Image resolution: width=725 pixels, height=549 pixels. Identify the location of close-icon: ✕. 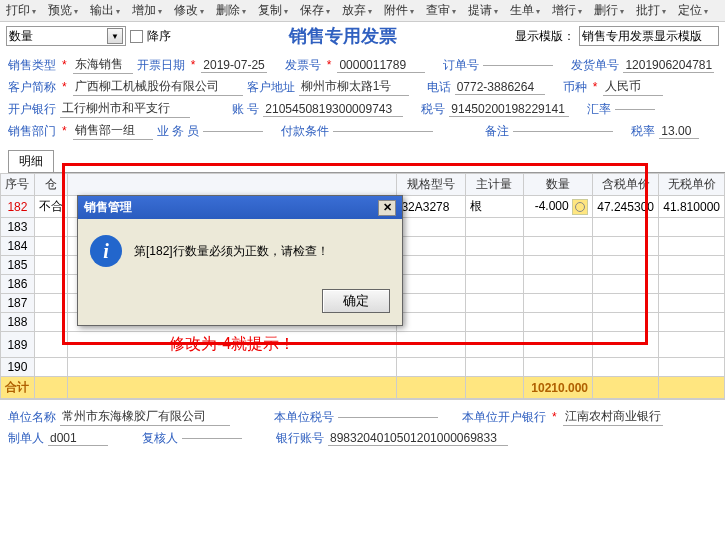
(387, 208).